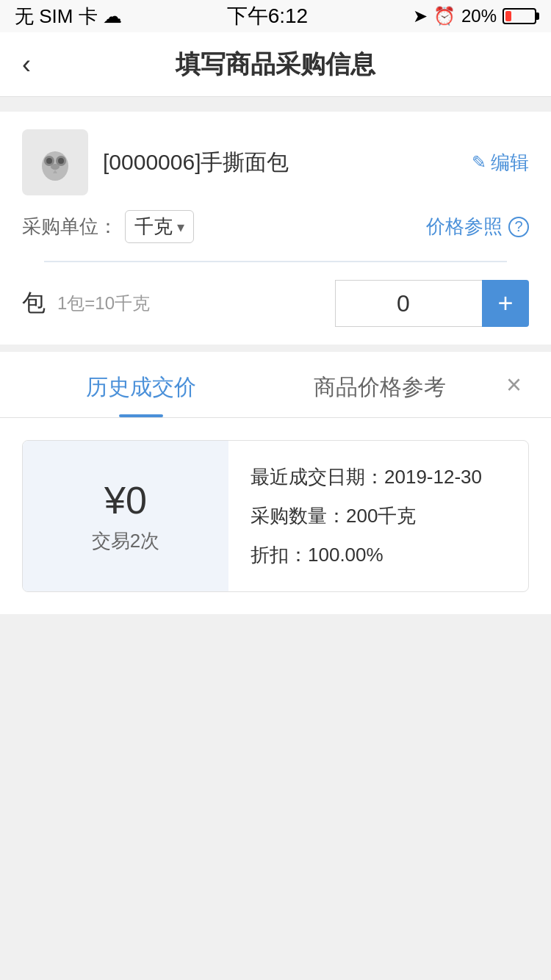 Image resolution: width=551 pixels, height=980 pixels. Describe the element at coordinates (126, 516) in the screenshot. I see `price-card-left: ¥0 交易2次` at that location.